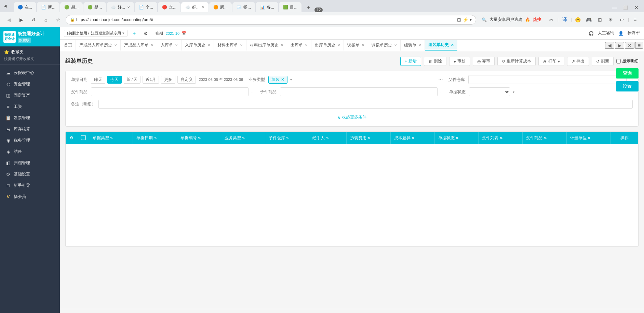  Describe the element at coordinates (152, 45) in the screenshot. I see `page-tab-2-close: ✕` at that location.